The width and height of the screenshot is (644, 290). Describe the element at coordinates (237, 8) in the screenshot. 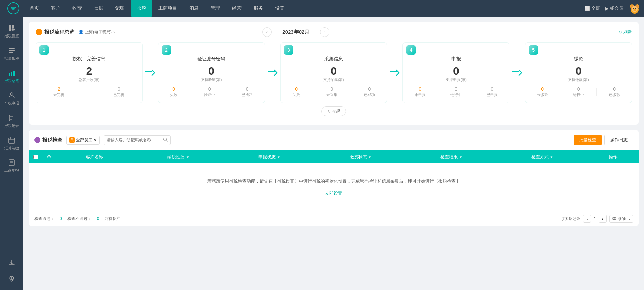

I see `nav-operation: 经营` at that location.